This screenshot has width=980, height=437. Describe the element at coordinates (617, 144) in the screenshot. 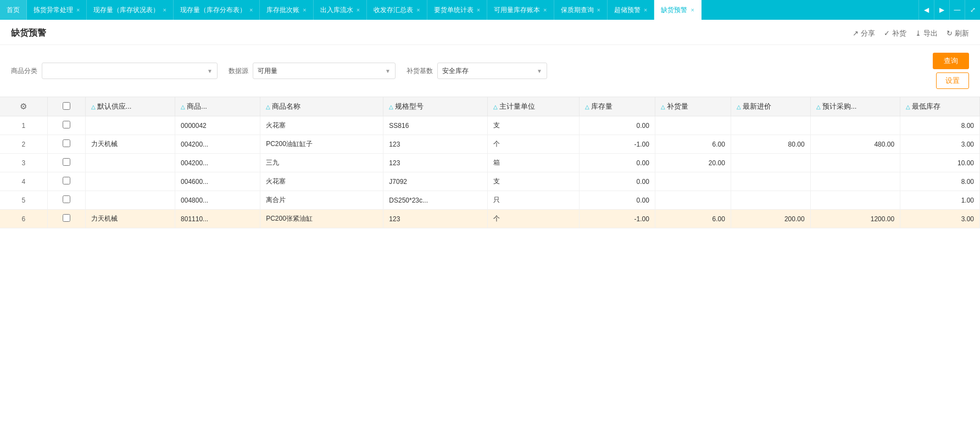

I see `cell-stock-1: -1.00` at that location.